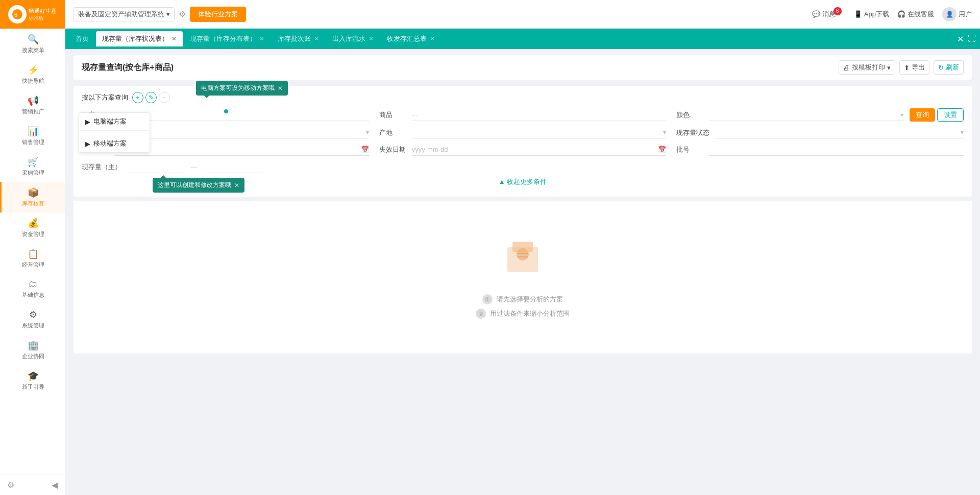  What do you see at coordinates (33, 289) in the screenshot?
I see `sidebar-item-basic-info: 🗂 基础信息` at bounding box center [33, 289].